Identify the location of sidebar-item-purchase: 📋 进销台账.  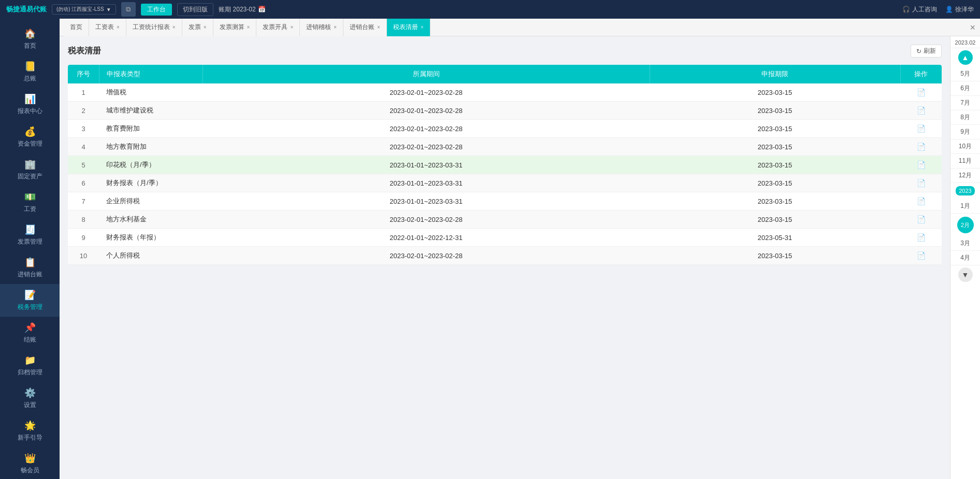
(30, 267).